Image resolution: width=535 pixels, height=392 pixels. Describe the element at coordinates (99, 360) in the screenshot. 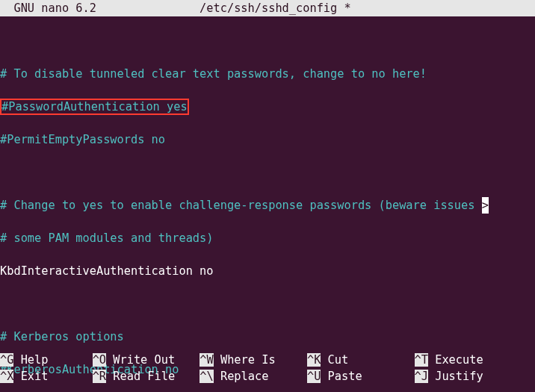

I see `shortcut-key: ^O` at that location.